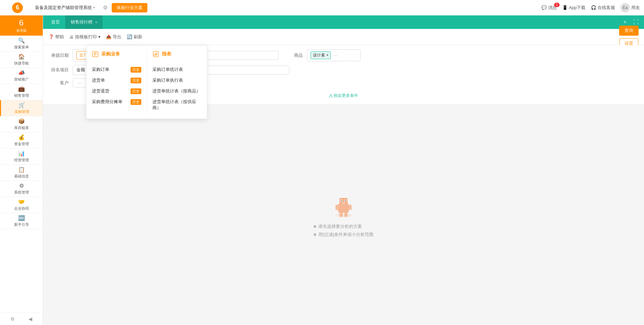  I want to click on goods-more-icon: ···, so click(335, 55).